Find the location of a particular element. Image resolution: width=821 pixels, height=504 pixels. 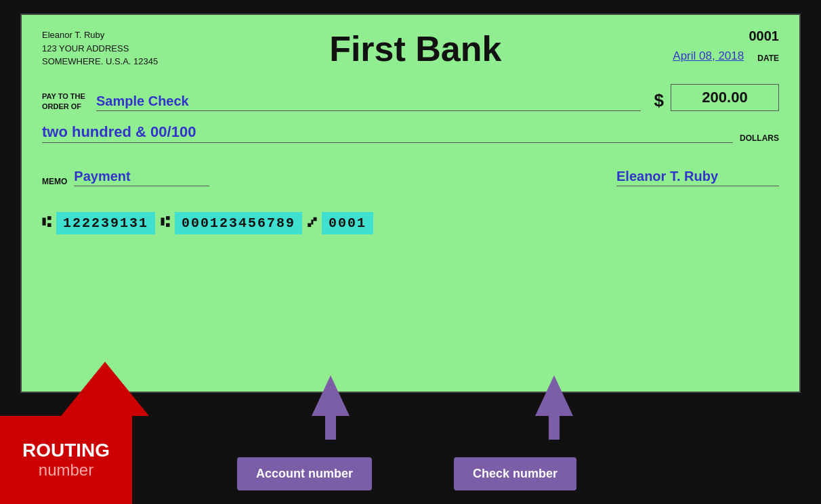

routing-box: ROUTING number is located at coordinates (66, 460).